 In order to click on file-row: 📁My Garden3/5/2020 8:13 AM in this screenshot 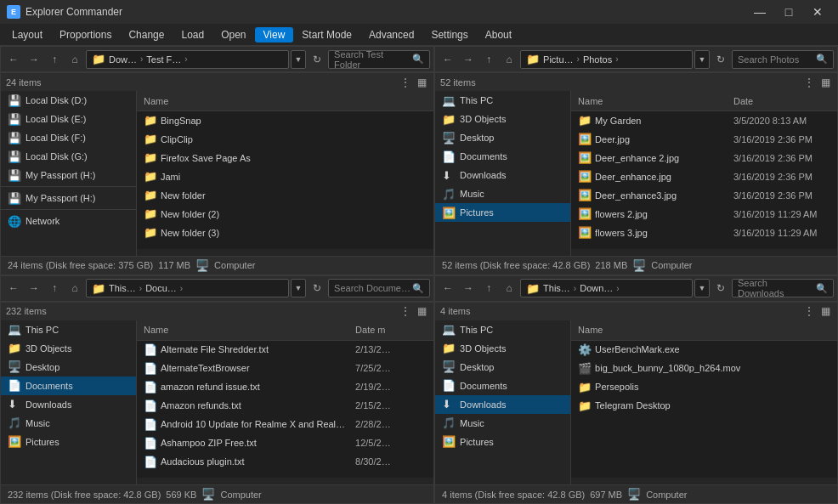, I will do `click(704, 121)`.